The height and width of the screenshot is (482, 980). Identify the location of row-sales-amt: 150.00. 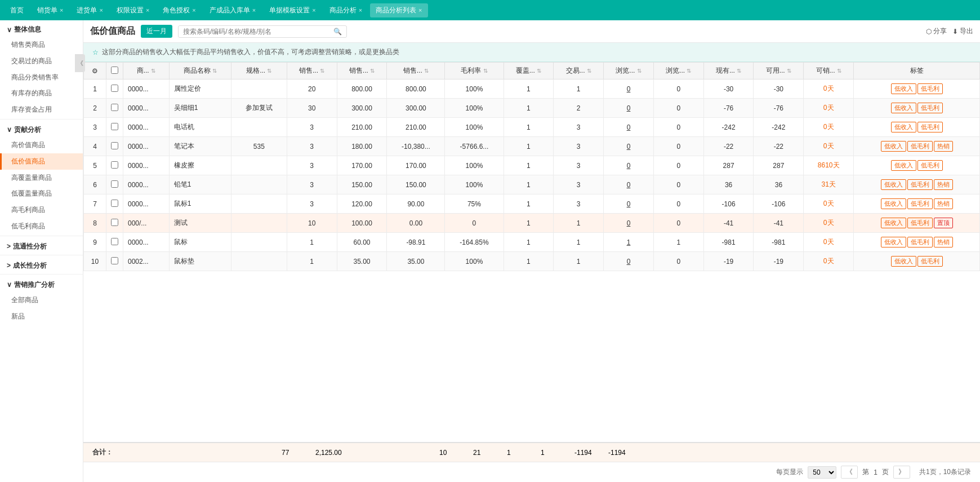
(362, 185).